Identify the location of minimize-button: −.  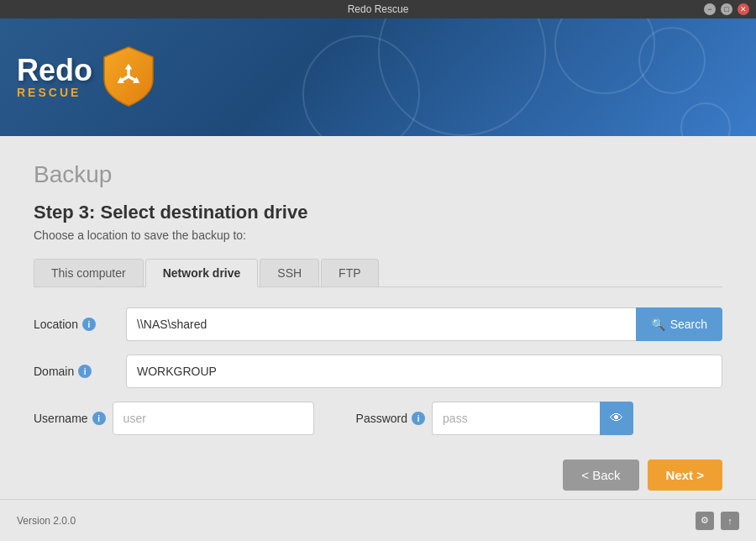
(710, 9).